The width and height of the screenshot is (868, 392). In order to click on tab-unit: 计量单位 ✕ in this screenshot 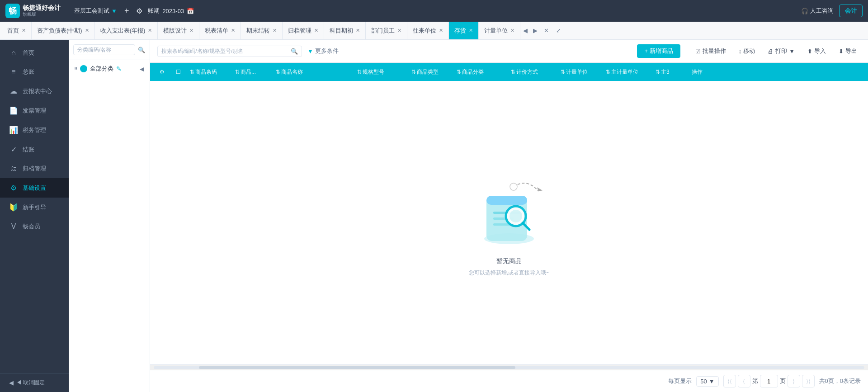, I will do `click(500, 31)`.